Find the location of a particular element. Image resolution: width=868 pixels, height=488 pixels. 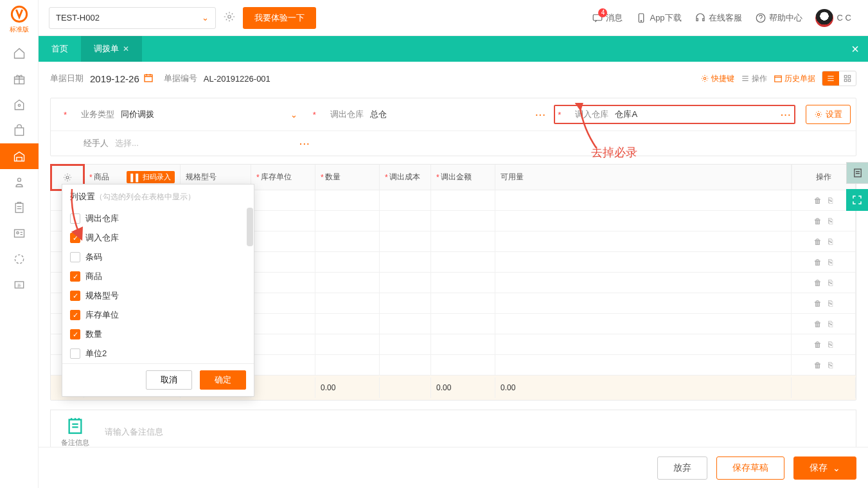

nav-loading-icon is located at coordinates (19, 259).